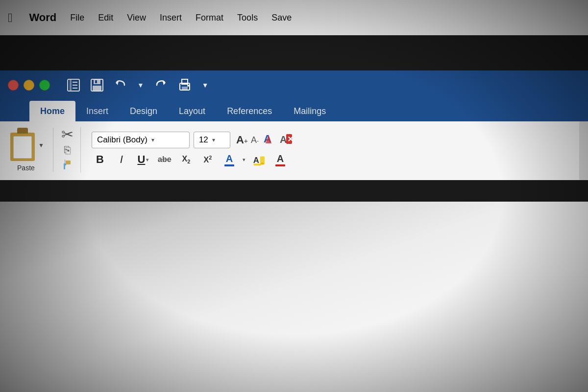 The image size is (588, 392). I want to click on text-size-controls: A+ A- A A, so click(264, 140).